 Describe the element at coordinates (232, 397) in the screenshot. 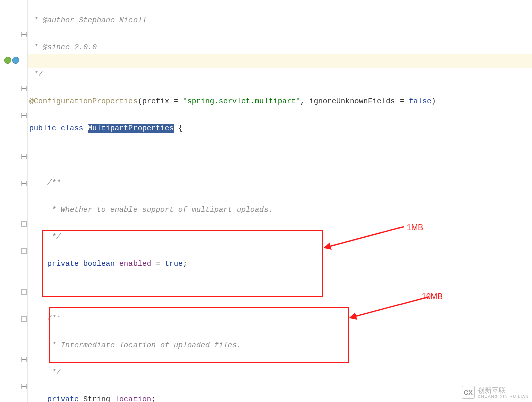

I see `code-line: private String location;` at that location.